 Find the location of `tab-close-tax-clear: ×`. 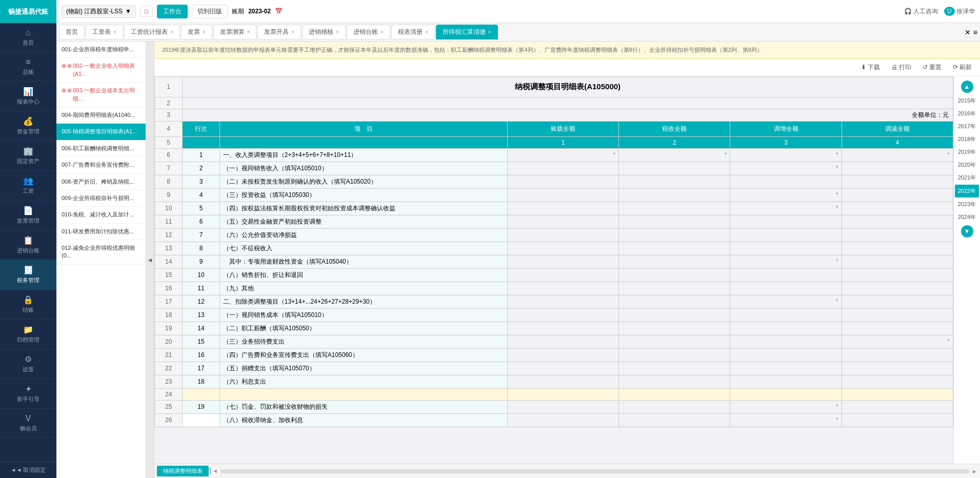

tab-close-tax-clear: × is located at coordinates (427, 32).